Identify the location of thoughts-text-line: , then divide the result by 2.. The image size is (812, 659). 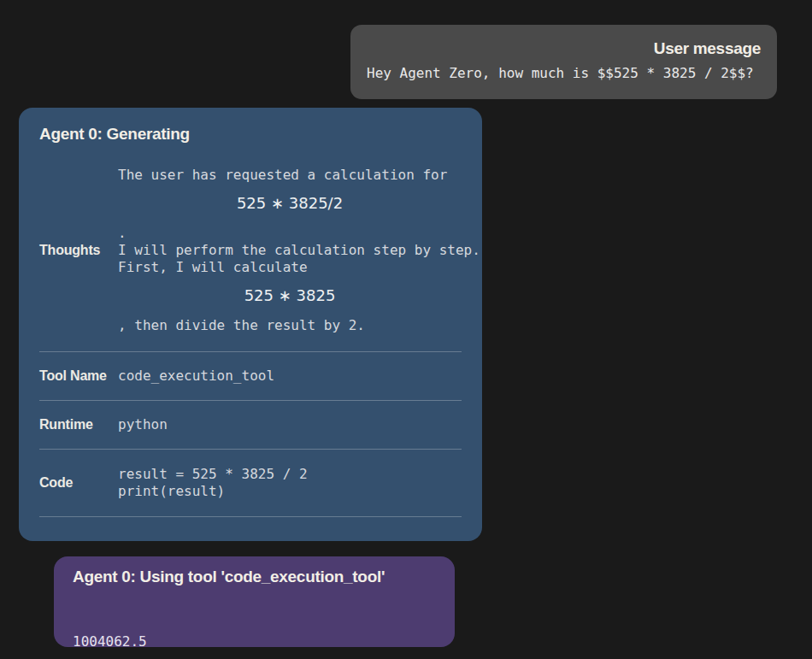
(290, 326).